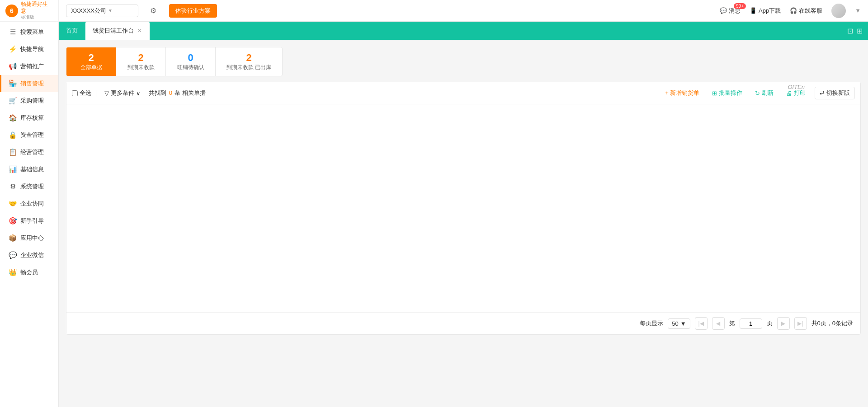  Describe the element at coordinates (123, 93) in the screenshot. I see `more-filter-button: ▽ 更多条件 ∨` at that location.